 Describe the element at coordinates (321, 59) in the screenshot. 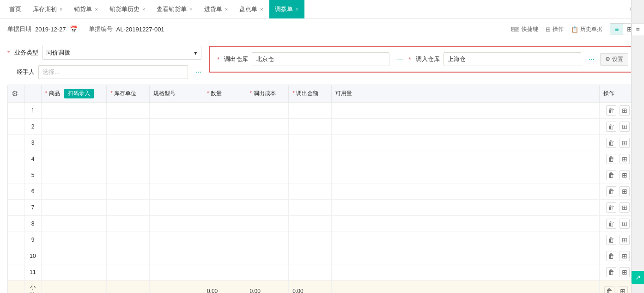

I see `transfer-out-input: 北京仓` at that location.